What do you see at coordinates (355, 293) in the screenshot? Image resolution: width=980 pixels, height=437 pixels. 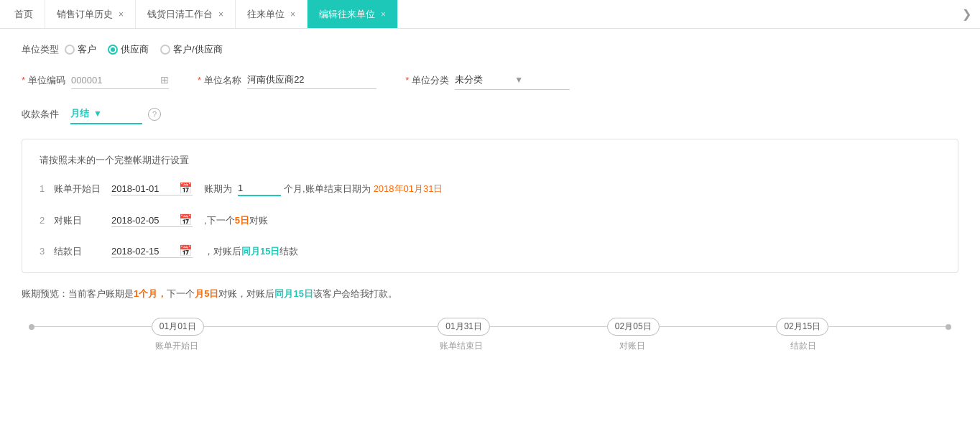 I see `preview-payment-suffix: 该客户会给我打款。` at bounding box center [355, 293].